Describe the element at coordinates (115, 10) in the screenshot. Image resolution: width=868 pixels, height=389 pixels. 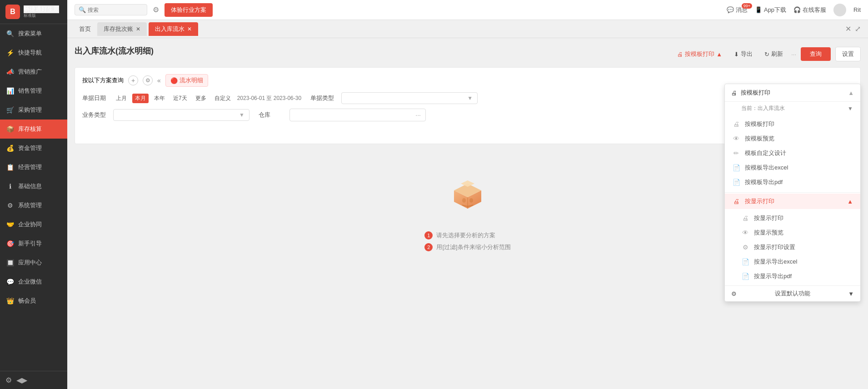
I see `search-input` at that location.